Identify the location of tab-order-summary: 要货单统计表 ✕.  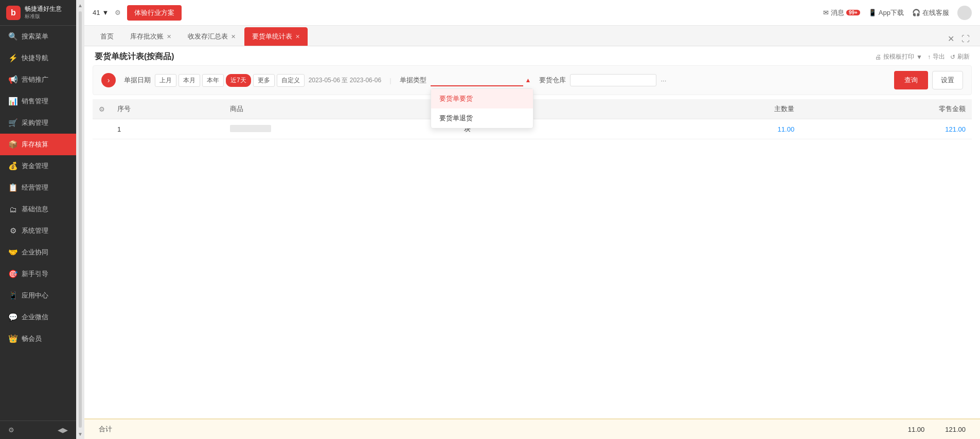
(276, 36).